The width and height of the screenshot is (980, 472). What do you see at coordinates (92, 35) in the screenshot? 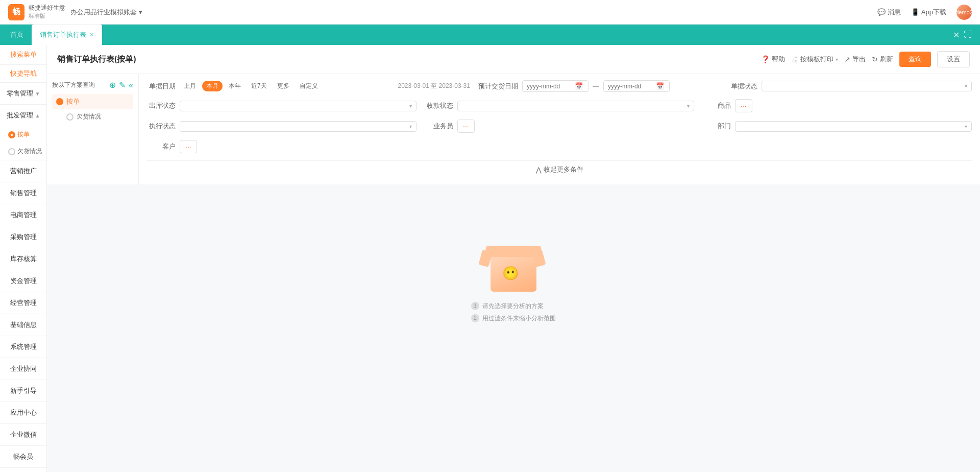
I see `tab-close-icon: ✕` at bounding box center [92, 35].